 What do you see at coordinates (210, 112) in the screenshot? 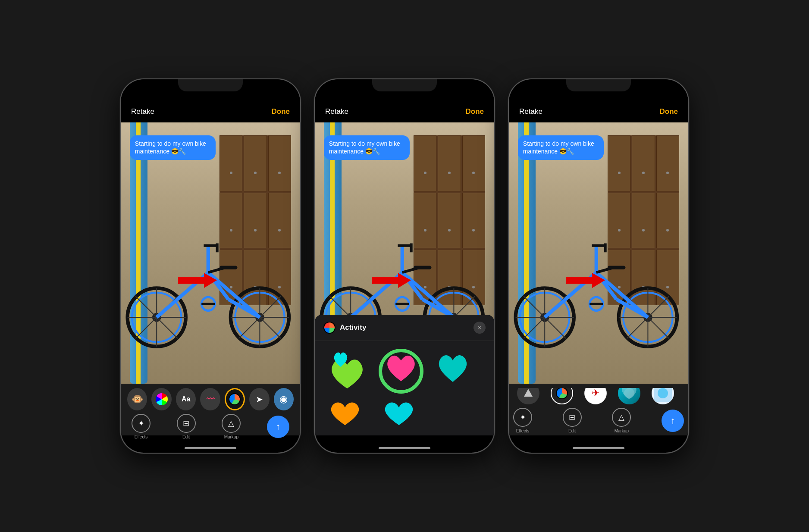
I see `phone-1-nav: Retake Done` at bounding box center [210, 112].